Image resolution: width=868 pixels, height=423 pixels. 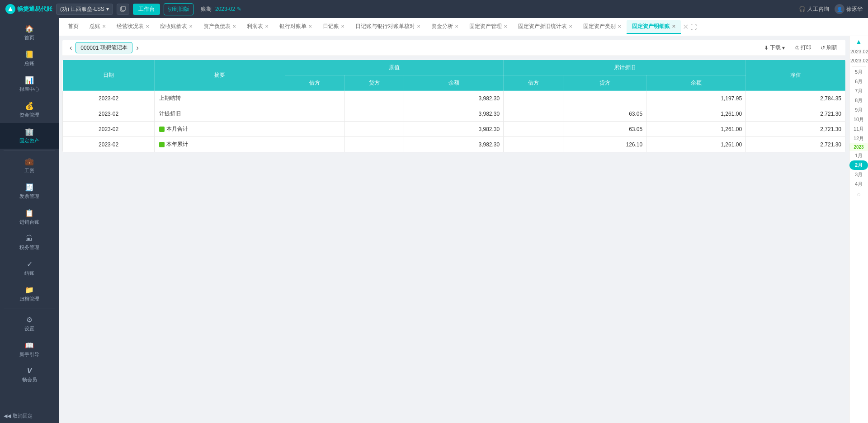 I want to click on sidebar-item-ledger: 📒 总账, so click(x=29, y=59).